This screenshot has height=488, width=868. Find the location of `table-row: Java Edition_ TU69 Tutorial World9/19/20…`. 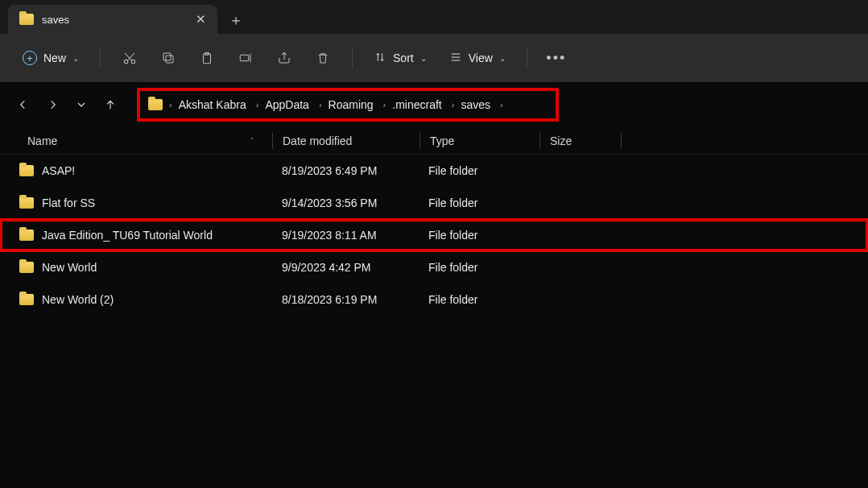

table-row: Java Edition_ TU69 Tutorial World9/19/20… is located at coordinates (434, 235).